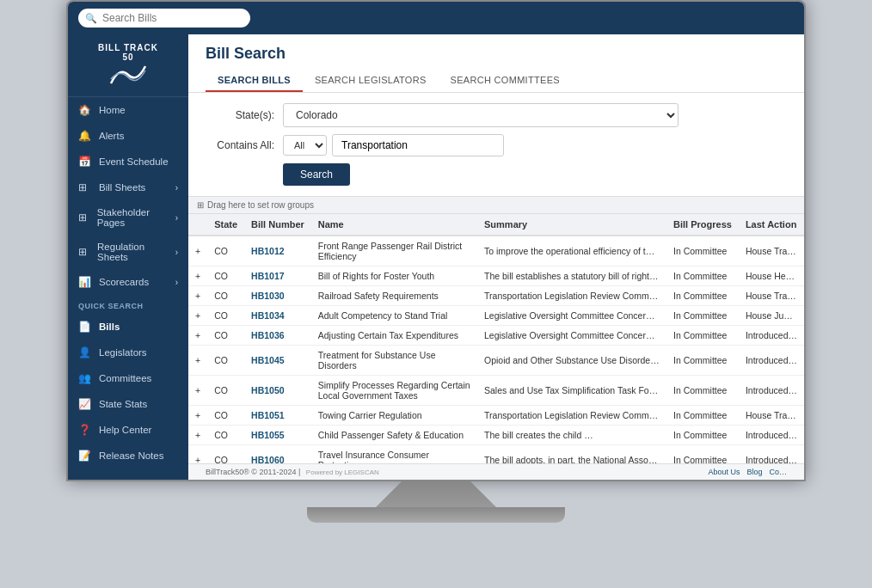 This screenshot has height=588, width=872. Describe the element at coordinates (225, 251) in the screenshot. I see `row-state-0: CO` at that location.